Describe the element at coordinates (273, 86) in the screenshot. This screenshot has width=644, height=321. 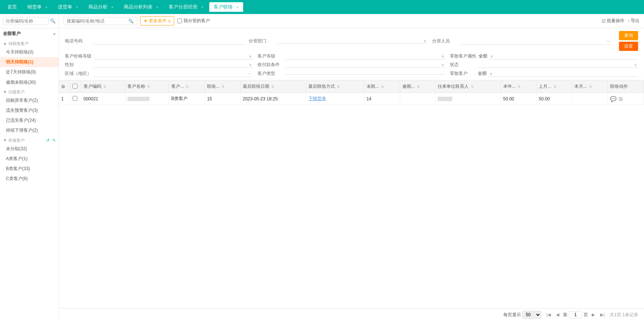
I see `last-date-sort-icon: ⇅` at that location.